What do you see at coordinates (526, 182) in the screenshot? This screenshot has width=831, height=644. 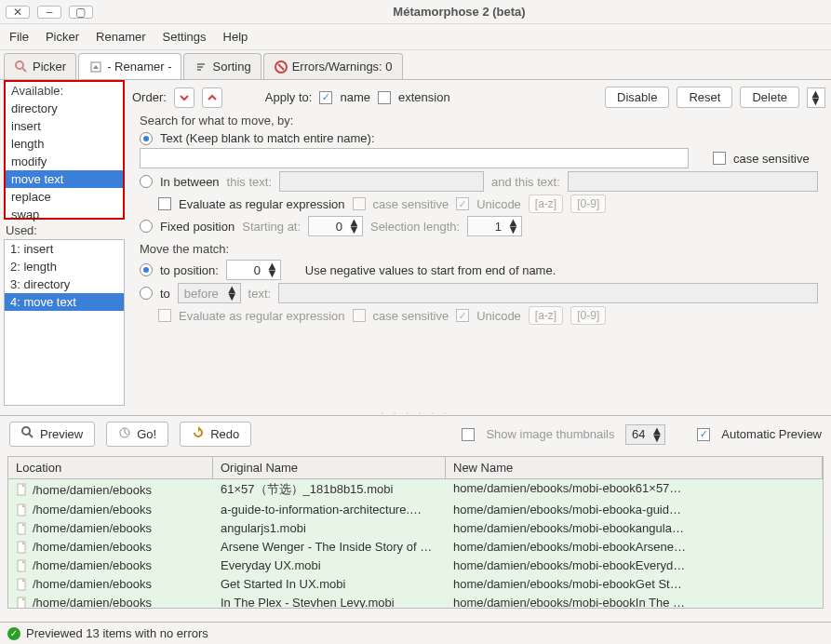 I see `and-text-label: and this text:` at bounding box center [526, 182].